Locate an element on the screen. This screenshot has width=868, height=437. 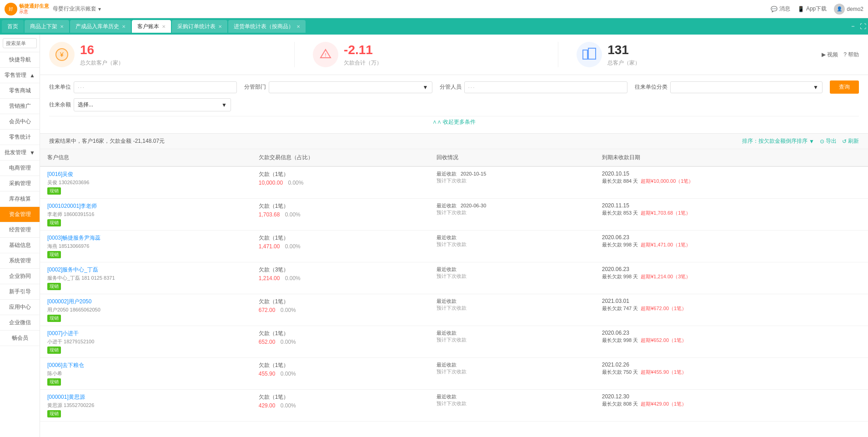
filter-unit-category: 往来单位分类 ▼ is located at coordinates (728, 87).